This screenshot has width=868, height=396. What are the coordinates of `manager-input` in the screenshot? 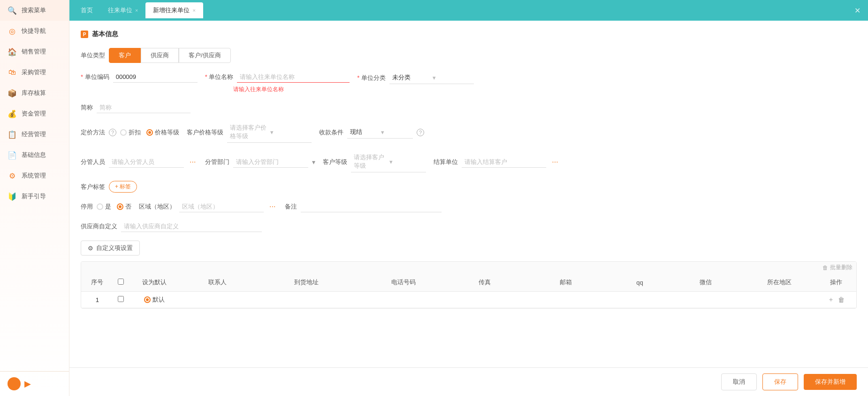 It's located at (146, 162).